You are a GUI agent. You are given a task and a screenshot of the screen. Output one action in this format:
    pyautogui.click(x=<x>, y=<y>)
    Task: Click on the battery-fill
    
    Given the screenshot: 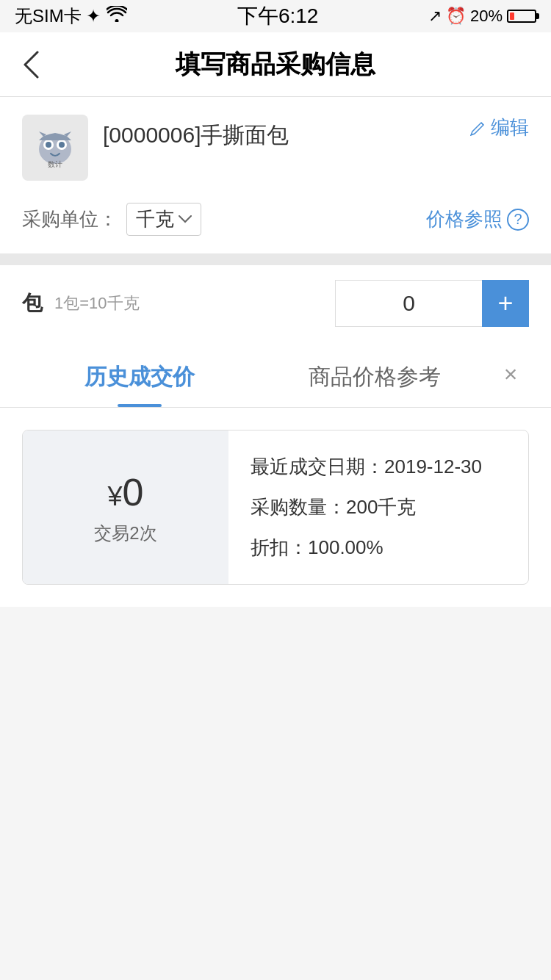 What is the action you would take?
    pyautogui.click(x=512, y=16)
    